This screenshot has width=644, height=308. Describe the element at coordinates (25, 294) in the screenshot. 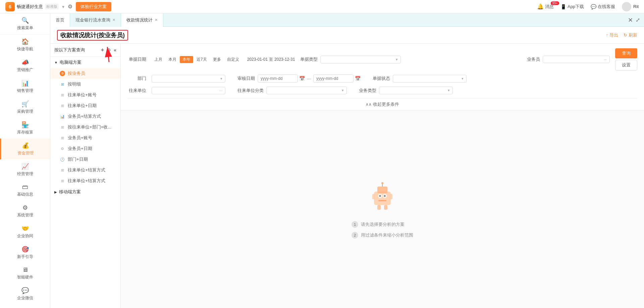

I see `sidebar-item-wechat: 💬 企业微信` at that location.